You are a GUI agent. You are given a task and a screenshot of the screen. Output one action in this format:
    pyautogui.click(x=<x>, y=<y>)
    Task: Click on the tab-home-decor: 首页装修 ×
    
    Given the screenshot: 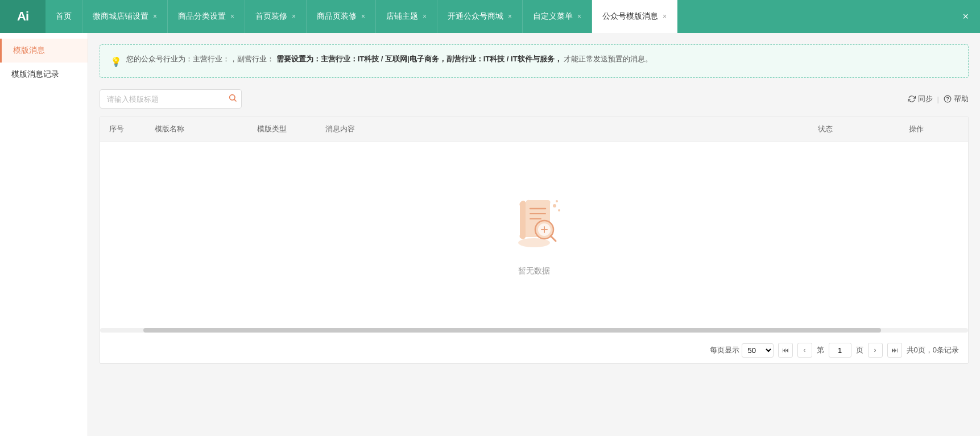 What is the action you would take?
    pyautogui.click(x=276, y=16)
    